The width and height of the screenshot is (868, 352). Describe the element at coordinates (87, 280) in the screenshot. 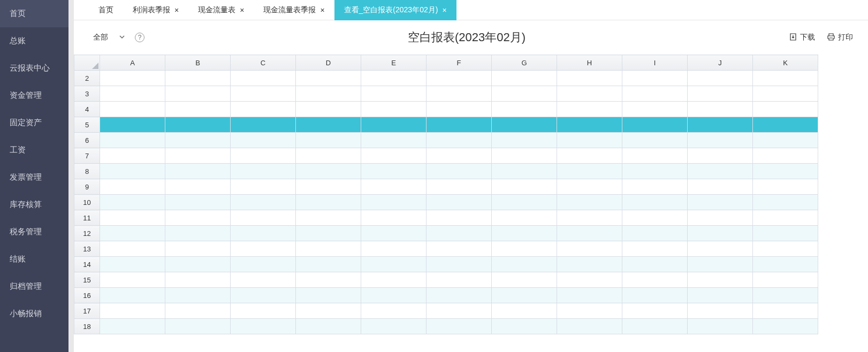

I see `row-header: 15` at that location.